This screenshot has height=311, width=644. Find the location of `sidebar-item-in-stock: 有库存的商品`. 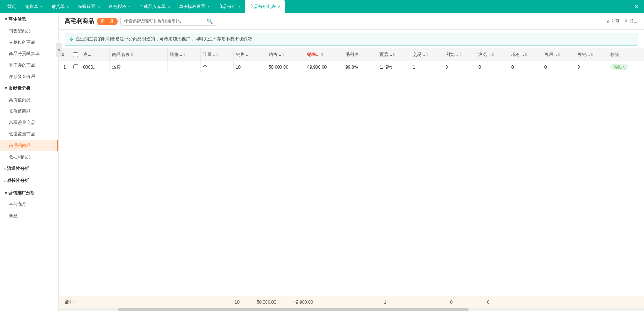

sidebar-item-in-stock: 有库存的商品 is located at coordinates (29, 65).